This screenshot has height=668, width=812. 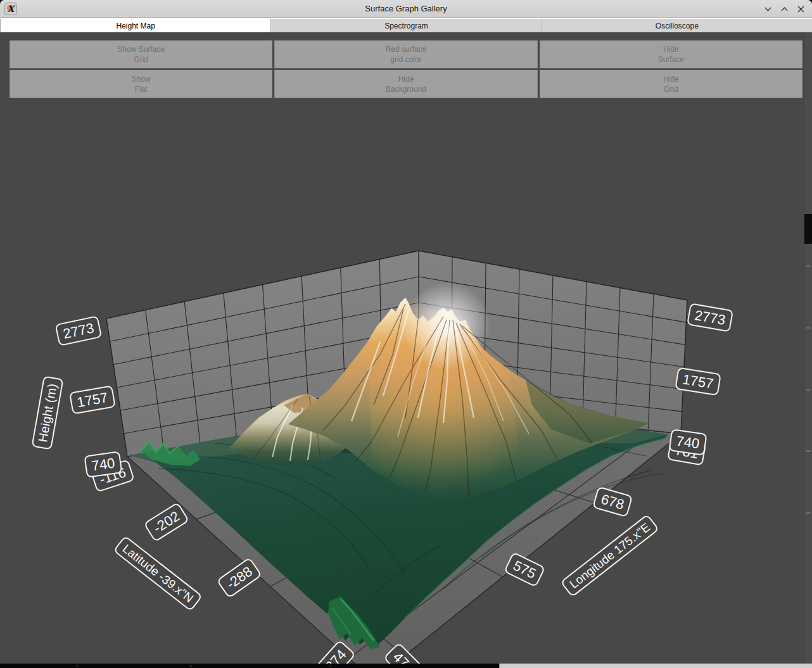 What do you see at coordinates (406, 9) in the screenshot?
I see `title-bar: X Surface Graph Gallery` at bounding box center [406, 9].